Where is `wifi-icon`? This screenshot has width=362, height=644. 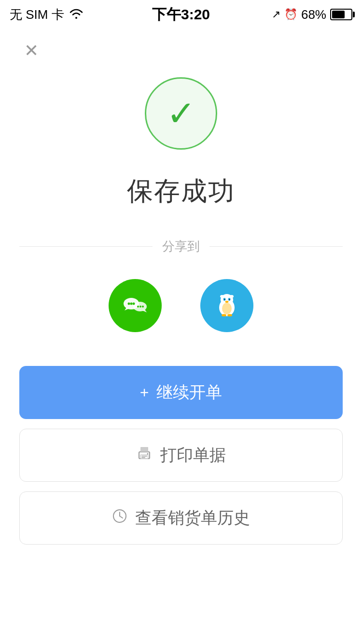 wifi-icon is located at coordinates (76, 14).